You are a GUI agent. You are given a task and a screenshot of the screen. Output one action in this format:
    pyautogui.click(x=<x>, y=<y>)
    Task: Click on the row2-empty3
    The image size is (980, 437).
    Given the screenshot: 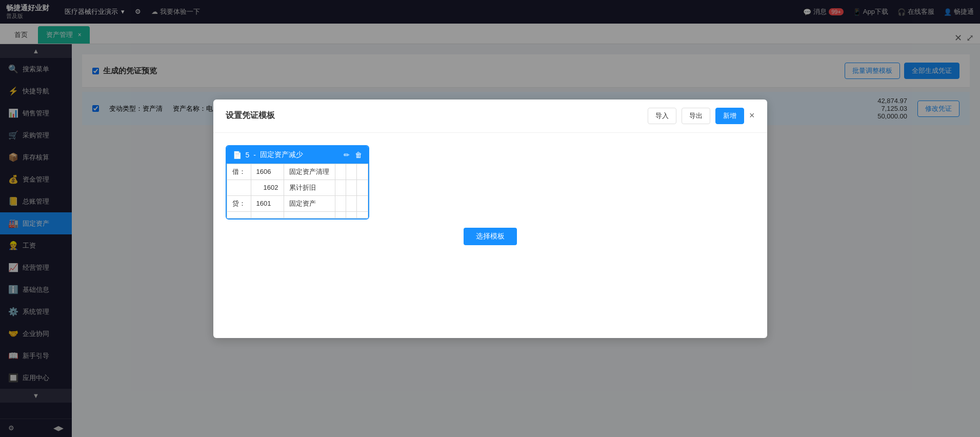 What is the action you would take?
    pyautogui.click(x=362, y=188)
    